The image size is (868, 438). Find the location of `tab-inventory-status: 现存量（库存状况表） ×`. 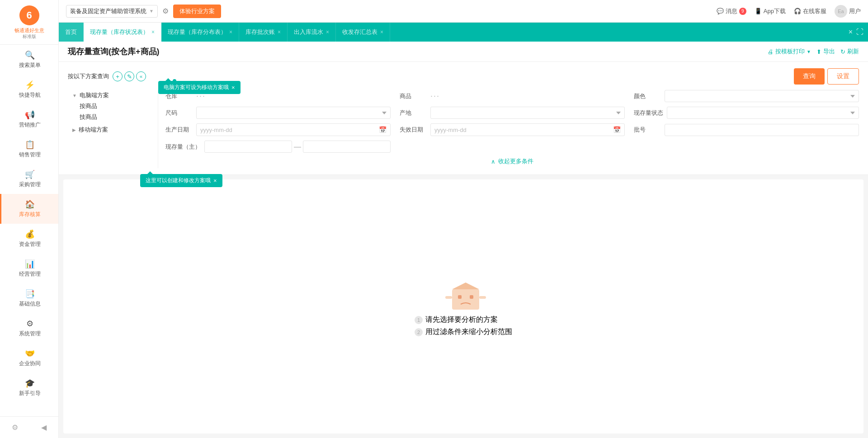

tab-inventory-status: 现存量（库存状况表） × is located at coordinates (123, 32).